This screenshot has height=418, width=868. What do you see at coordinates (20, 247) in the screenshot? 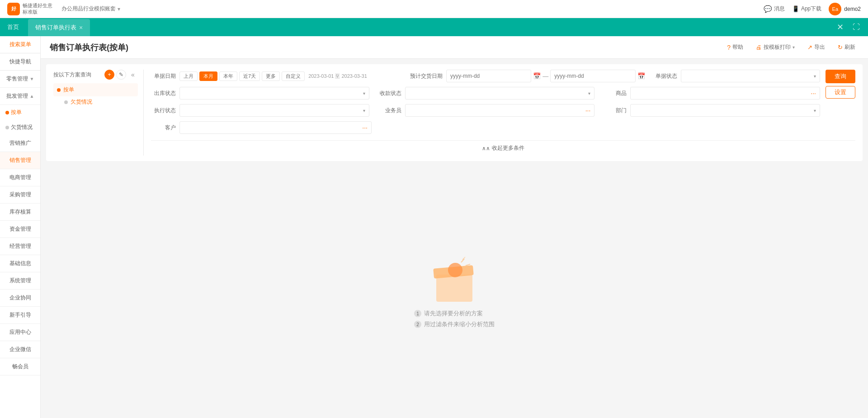
I see `sidebar-item-operations: 经营管理` at bounding box center [20, 247].